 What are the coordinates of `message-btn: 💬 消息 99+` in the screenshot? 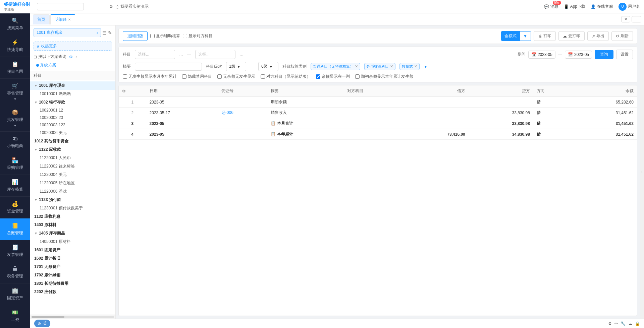 It's located at (551, 7).